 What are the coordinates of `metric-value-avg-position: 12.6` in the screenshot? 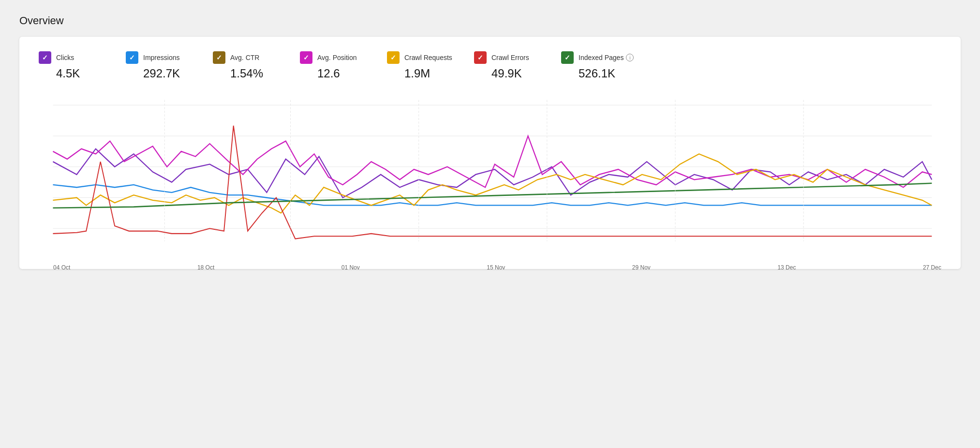 It's located at (342, 74).